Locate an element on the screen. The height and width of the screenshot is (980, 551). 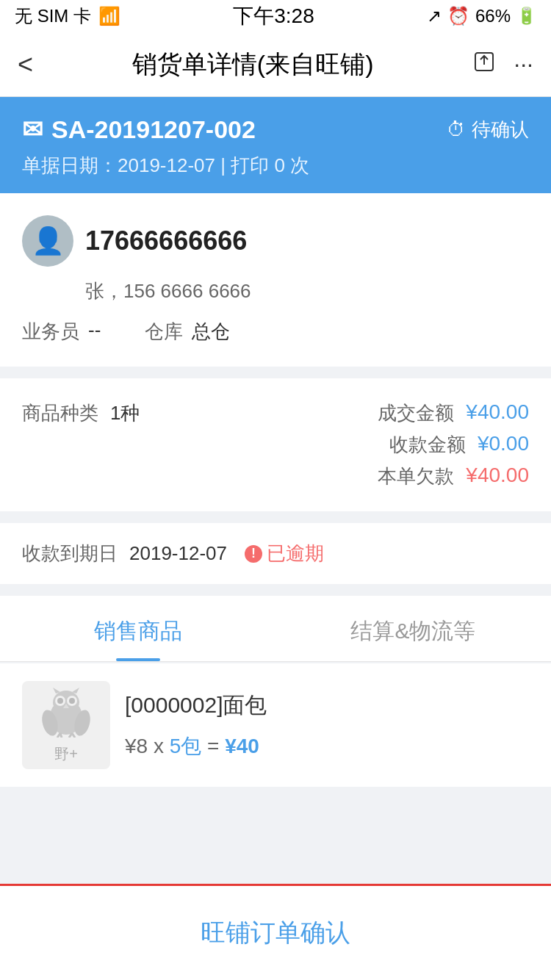
order-id-text: SA-20191207-002 is located at coordinates (154, 129).